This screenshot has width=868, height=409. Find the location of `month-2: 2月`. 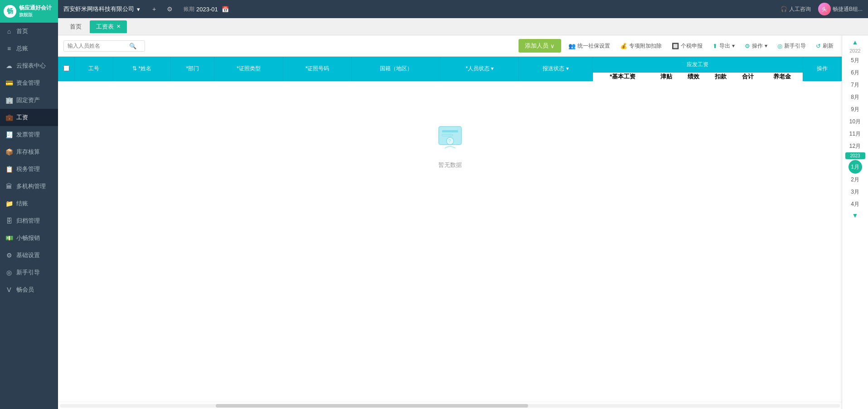

month-2: 2月 is located at coordinates (855, 180).